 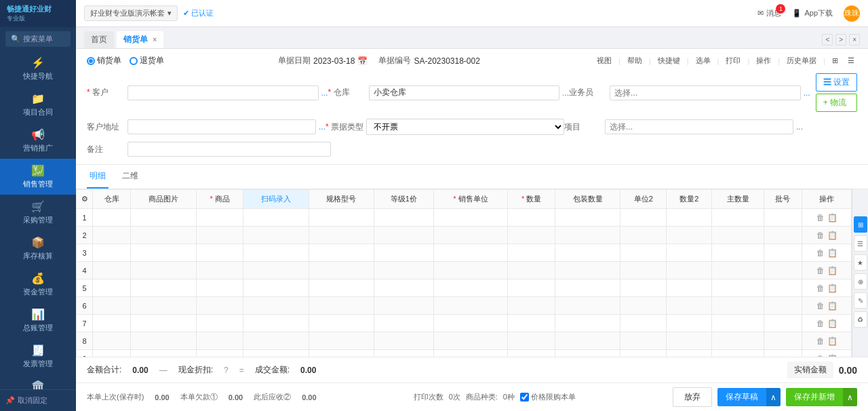 What do you see at coordinates (146, 61) in the screenshot?
I see `radio-return-order: 退货单` at bounding box center [146, 61].